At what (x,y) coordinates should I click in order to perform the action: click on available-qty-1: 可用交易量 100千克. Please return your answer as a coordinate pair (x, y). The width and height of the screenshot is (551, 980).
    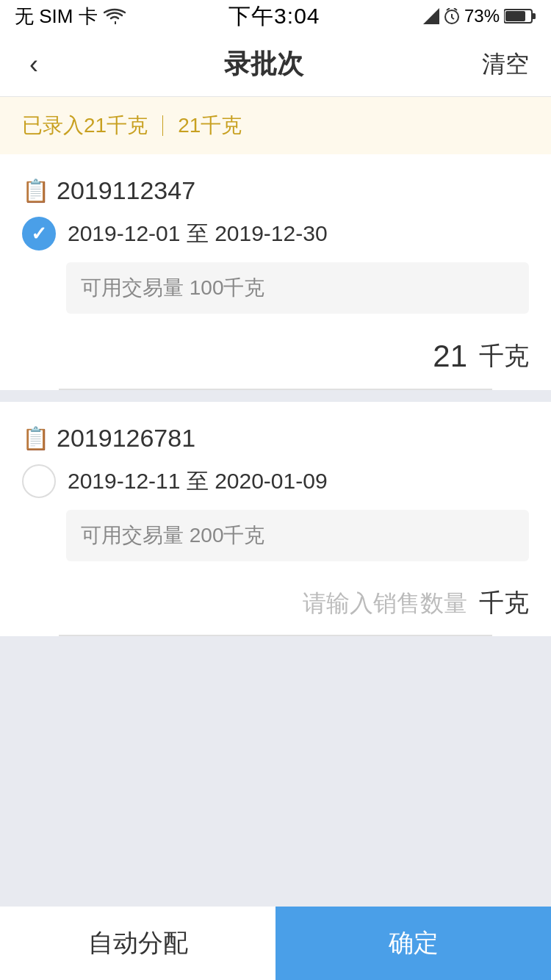
    Looking at the image, I should click on (298, 288).